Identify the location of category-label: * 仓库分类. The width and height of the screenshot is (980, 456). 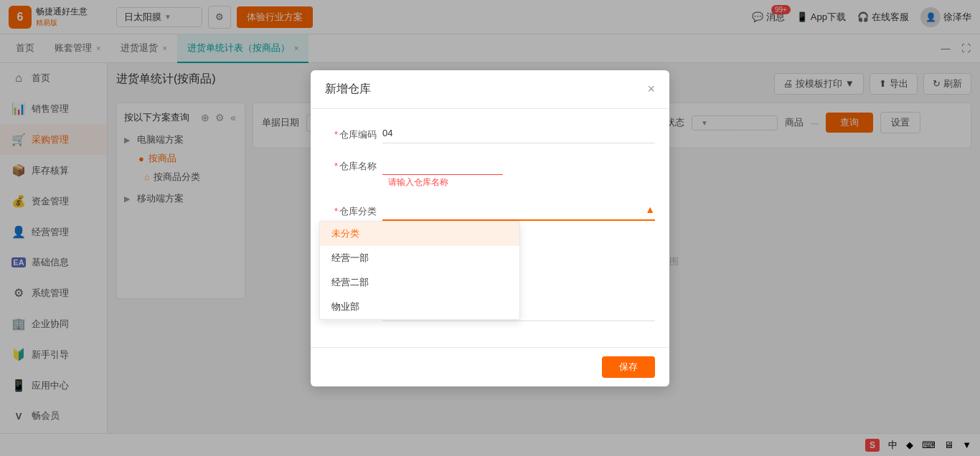
(354, 209).